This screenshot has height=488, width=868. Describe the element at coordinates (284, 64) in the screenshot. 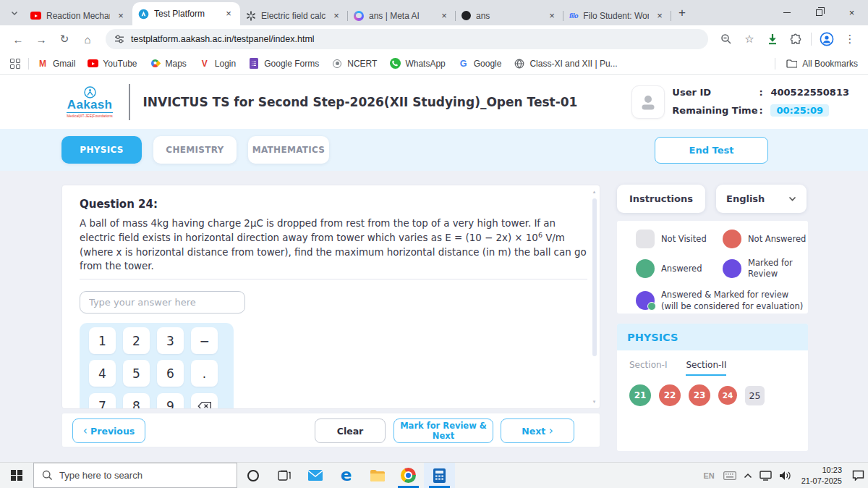

I see `bookmark-google-forms: Google Forms` at that location.